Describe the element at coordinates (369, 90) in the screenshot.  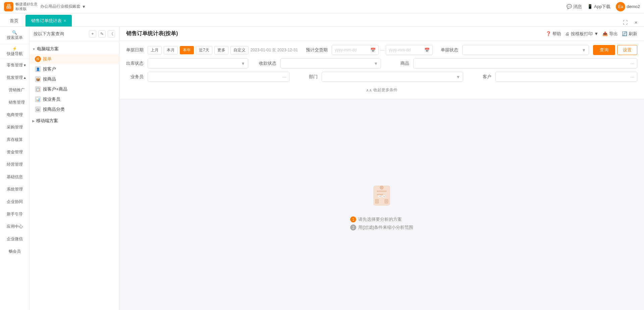
I see `collapse-icon: ∧∧` at that location.